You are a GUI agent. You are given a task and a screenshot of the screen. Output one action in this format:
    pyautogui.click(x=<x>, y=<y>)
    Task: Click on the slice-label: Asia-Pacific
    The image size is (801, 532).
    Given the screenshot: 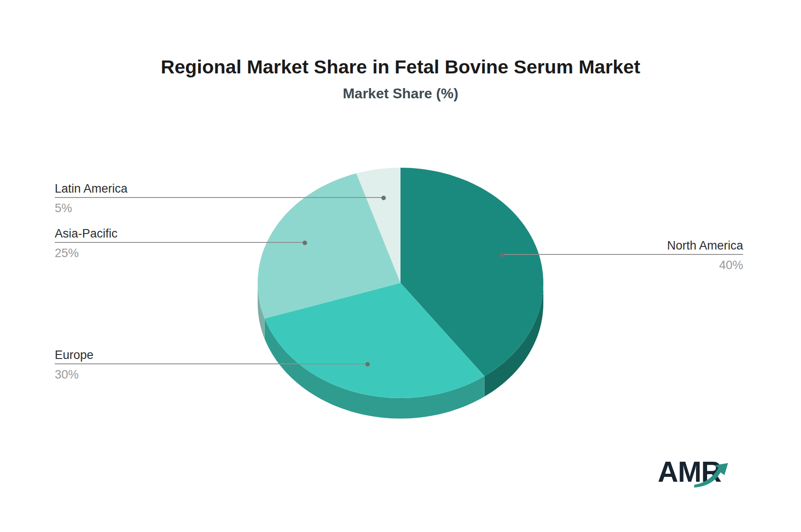 What is the action you would take?
    pyautogui.click(x=180, y=234)
    